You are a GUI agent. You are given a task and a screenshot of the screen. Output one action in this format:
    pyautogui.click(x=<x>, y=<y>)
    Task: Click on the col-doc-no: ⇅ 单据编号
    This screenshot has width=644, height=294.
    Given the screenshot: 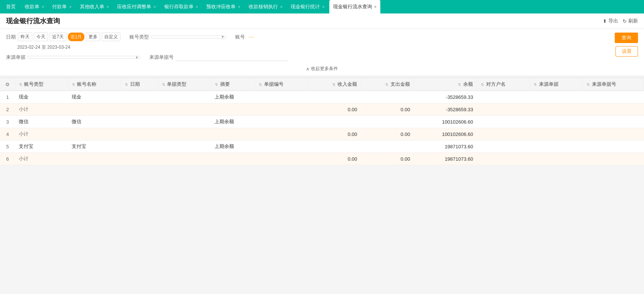 What is the action you would take?
    pyautogui.click(x=281, y=85)
    